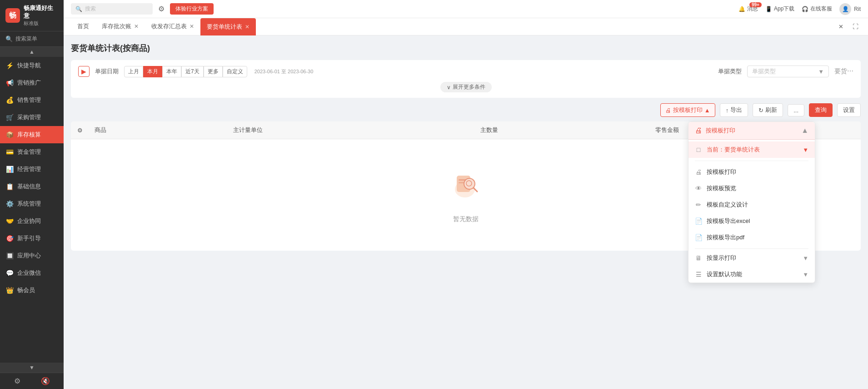  What do you see at coordinates (784, 9) in the screenshot?
I see `app-download-label: App下载` at bounding box center [784, 9].